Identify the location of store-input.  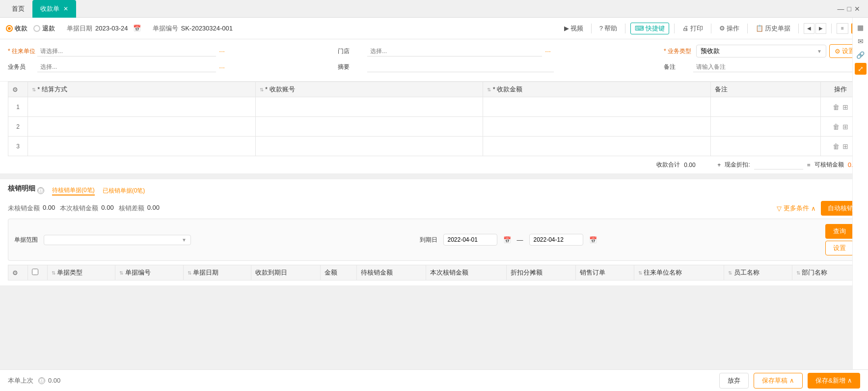
(455, 51).